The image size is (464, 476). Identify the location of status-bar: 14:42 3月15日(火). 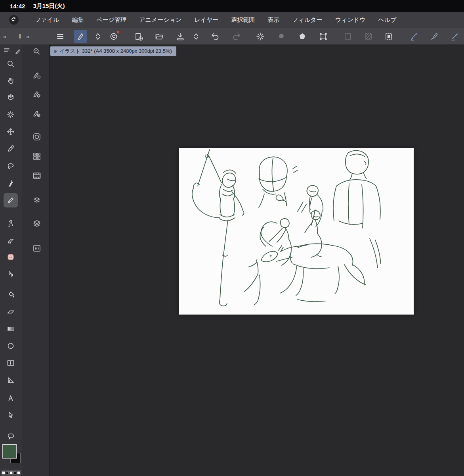
(232, 6).